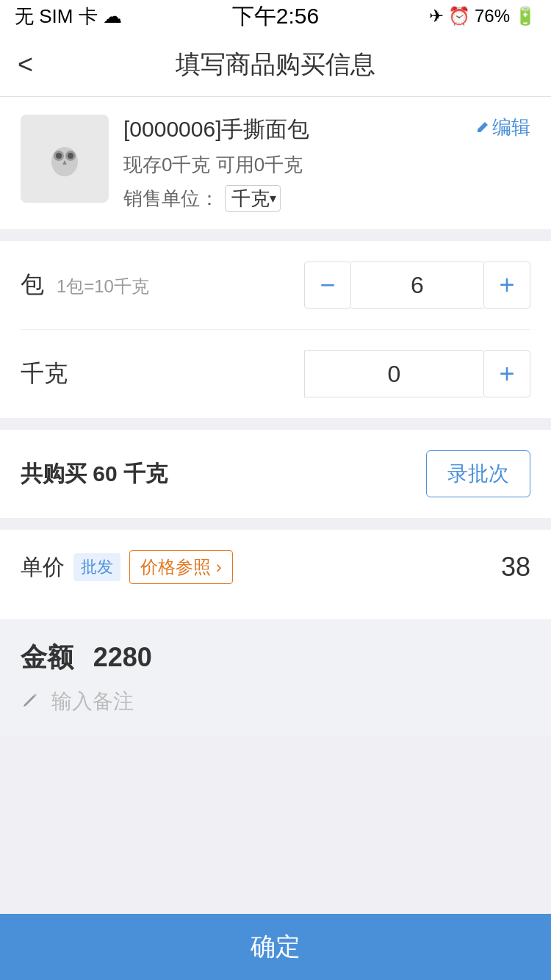  What do you see at coordinates (253, 198) in the screenshot?
I see `unit-select: 千克` at bounding box center [253, 198].